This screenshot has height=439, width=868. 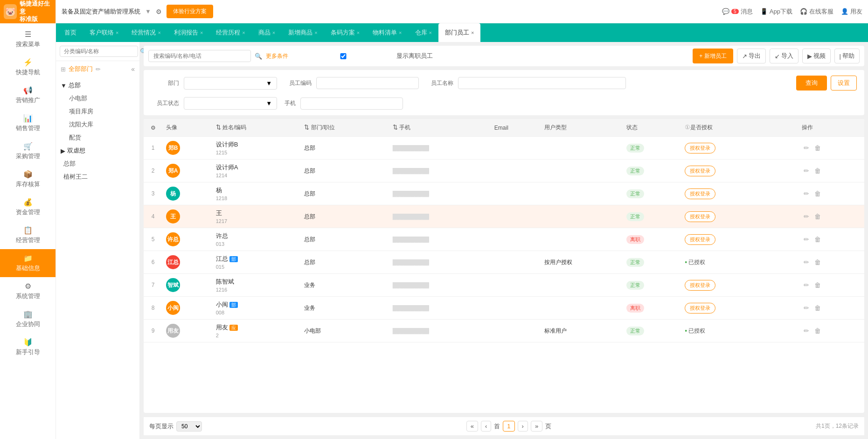 What do you see at coordinates (98, 69) in the screenshot?
I see `tree-edit-icon: ✏` at bounding box center [98, 69].